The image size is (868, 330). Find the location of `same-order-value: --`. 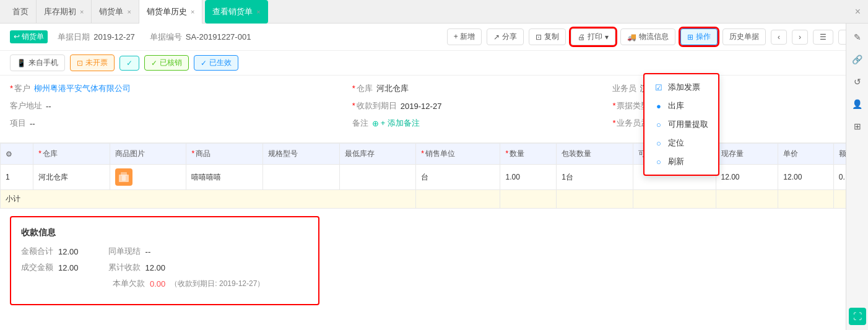

same-order-value: -- is located at coordinates (149, 251).